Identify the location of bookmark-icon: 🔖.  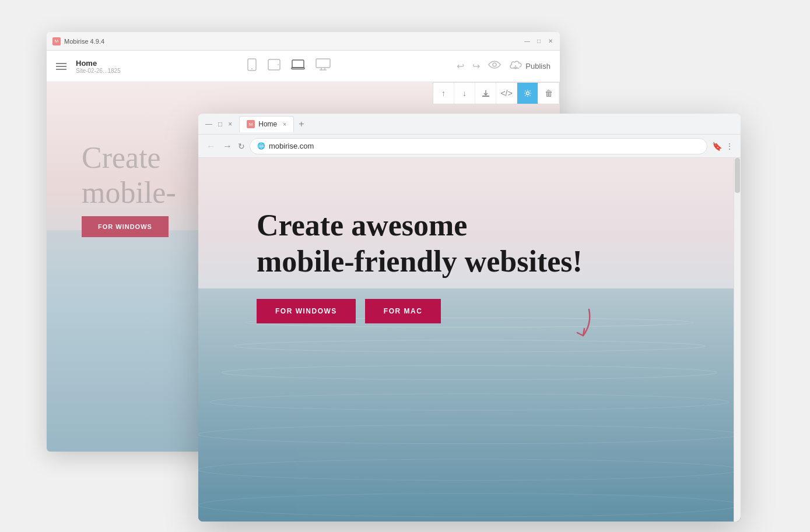
(717, 146).